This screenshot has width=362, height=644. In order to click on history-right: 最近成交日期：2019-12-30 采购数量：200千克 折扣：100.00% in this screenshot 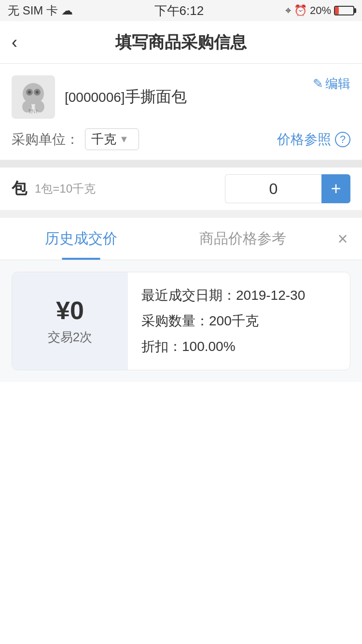, I will do `click(239, 321)`.